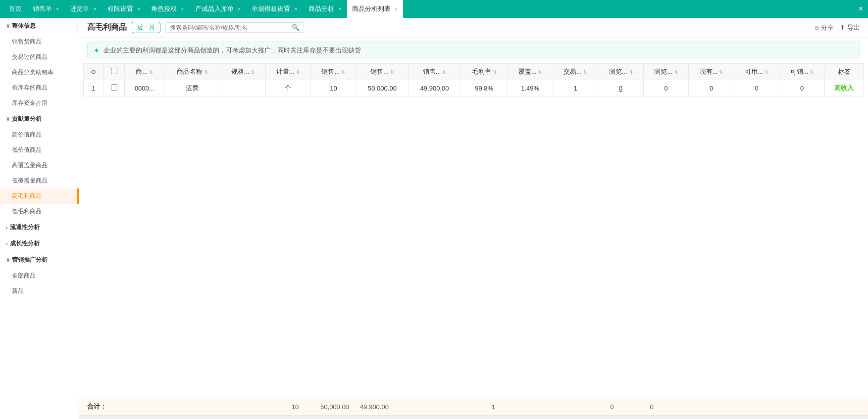 Image resolution: width=868 pixels, height=419 pixels. I want to click on col-label-16: 可销..., so click(799, 72).